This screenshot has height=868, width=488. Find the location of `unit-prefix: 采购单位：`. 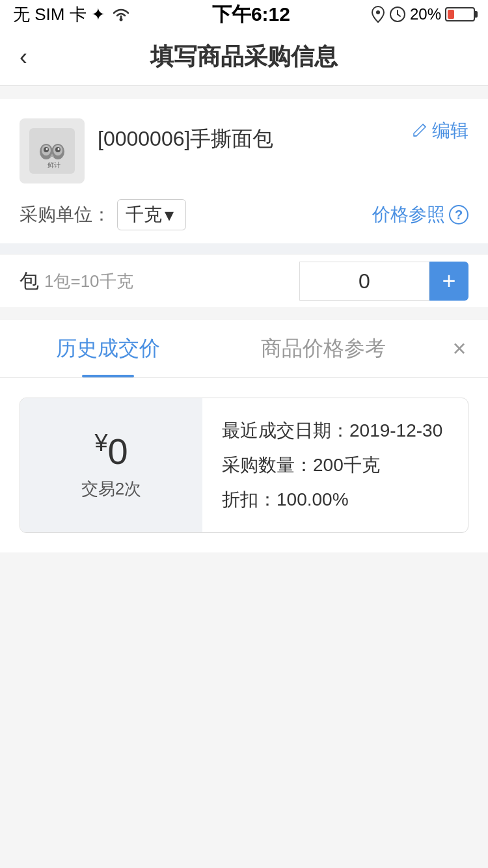

unit-prefix: 采购单位： is located at coordinates (65, 215).